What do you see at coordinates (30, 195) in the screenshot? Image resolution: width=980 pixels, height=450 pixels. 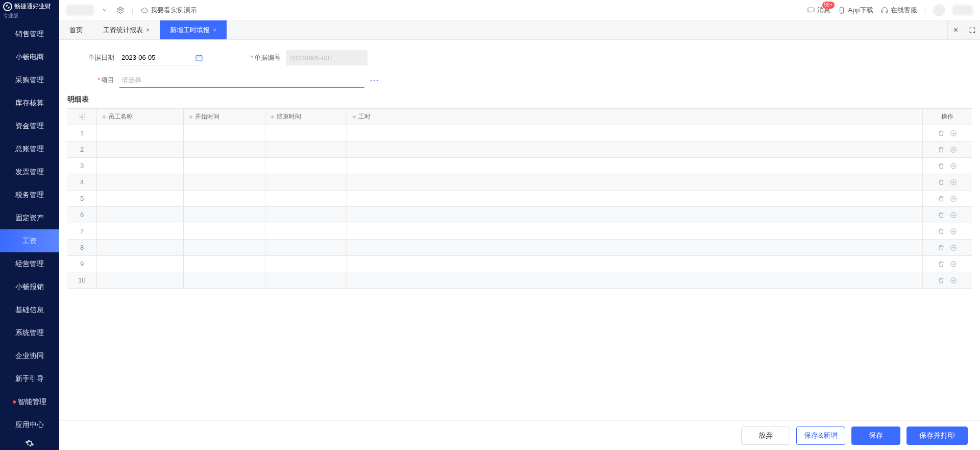 I see `nav-item-7: 税务管理` at bounding box center [30, 195].